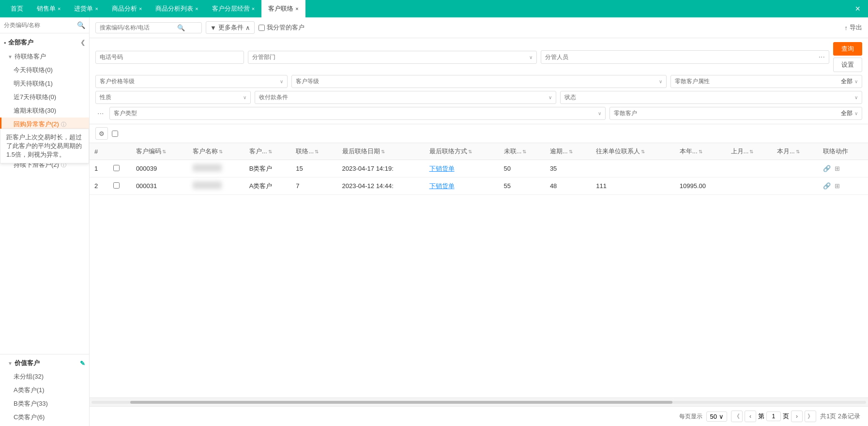 The height and width of the screenshot is (426, 868). Describe the element at coordinates (197, 9) in the screenshot. I see `nav-close-product-analysis-list: ×` at that location.